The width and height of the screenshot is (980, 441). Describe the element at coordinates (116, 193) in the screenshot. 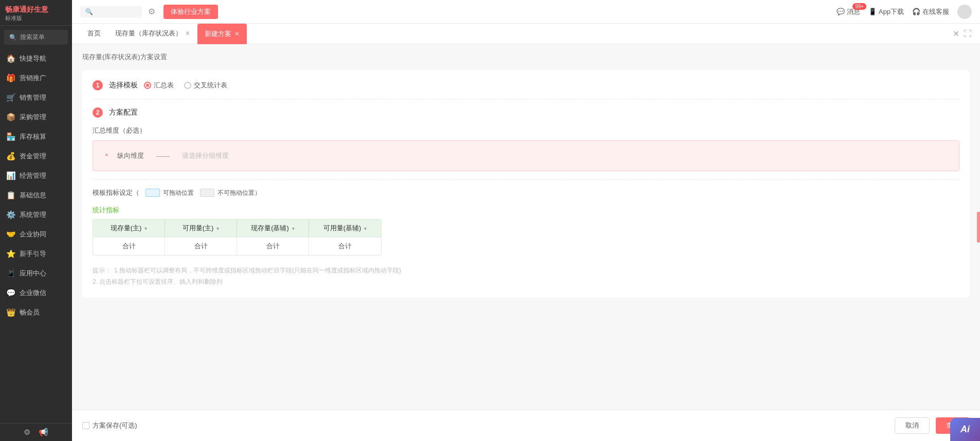

I see `template-setting-label: 模板指标设定（` at that location.